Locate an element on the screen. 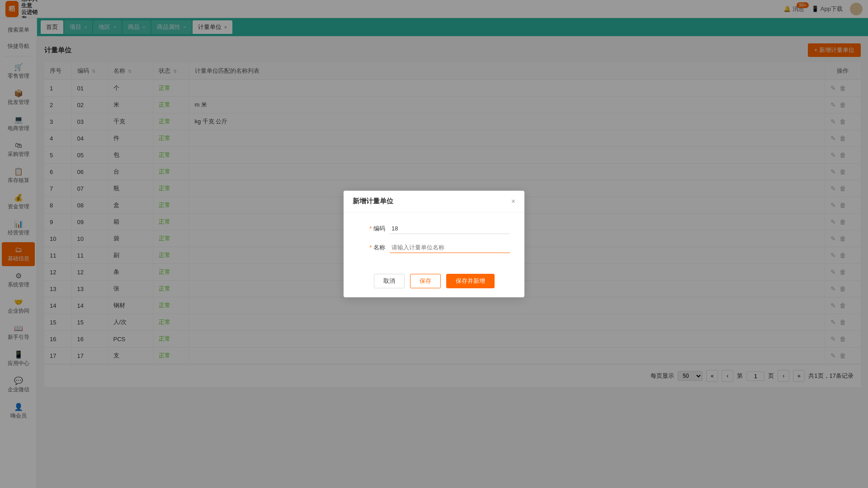  add-unit-dialog: 新增计量单位 × * 编码 * 名称 取消 保存 保存并新增 is located at coordinates (434, 244).